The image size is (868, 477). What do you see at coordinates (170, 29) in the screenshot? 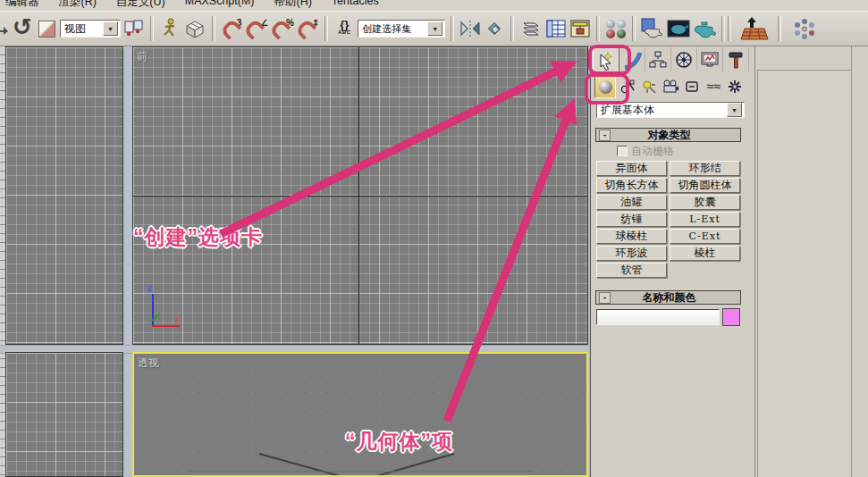
I see `walkthrough-button` at bounding box center [170, 29].